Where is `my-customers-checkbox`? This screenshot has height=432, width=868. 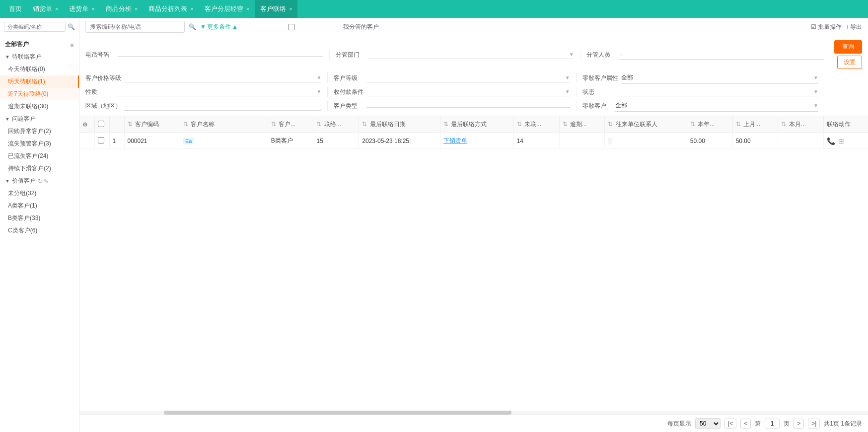 my-customers-checkbox is located at coordinates (291, 27).